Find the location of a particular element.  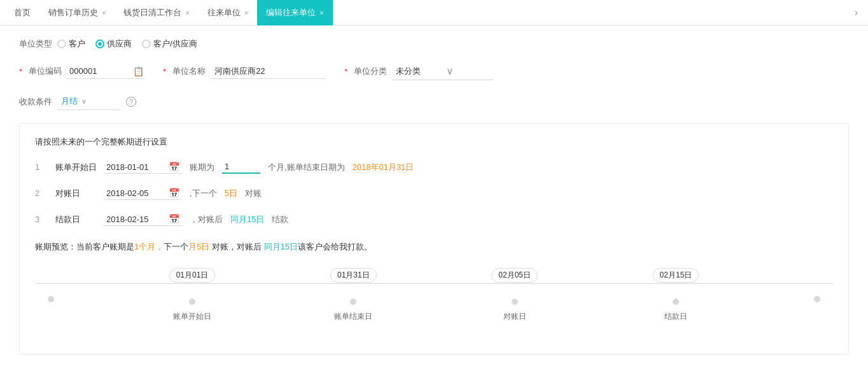

timeline-node-3-desc: 对账日 is located at coordinates (515, 317).